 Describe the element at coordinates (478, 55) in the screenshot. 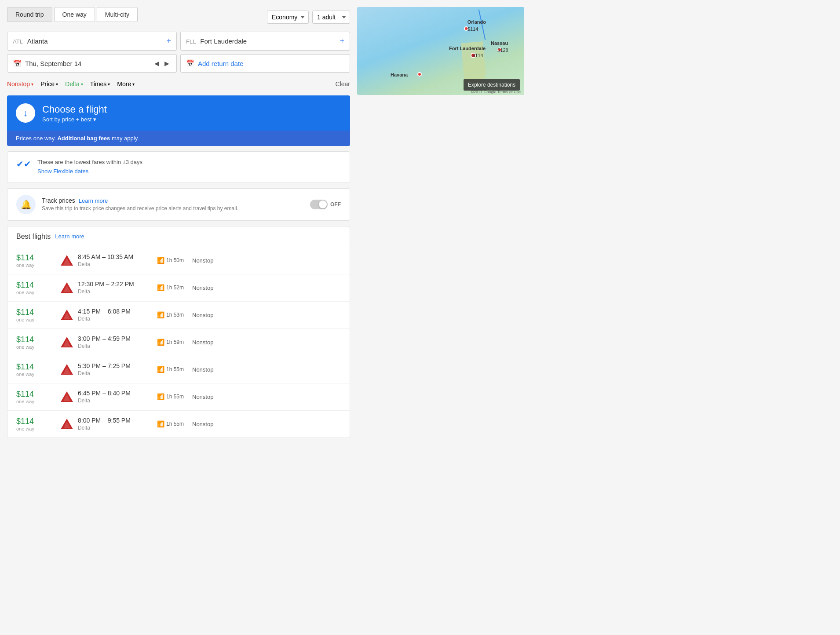

I see `fort-lauderdale-price: $114` at that location.